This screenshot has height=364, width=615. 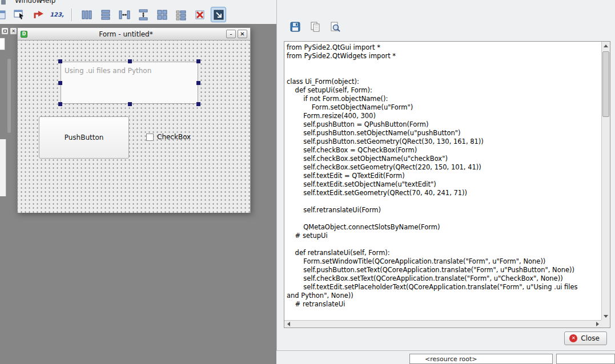 What do you see at coordinates (138, 12) in the screenshot?
I see `top-bar: Window Help 123,` at bounding box center [138, 12].